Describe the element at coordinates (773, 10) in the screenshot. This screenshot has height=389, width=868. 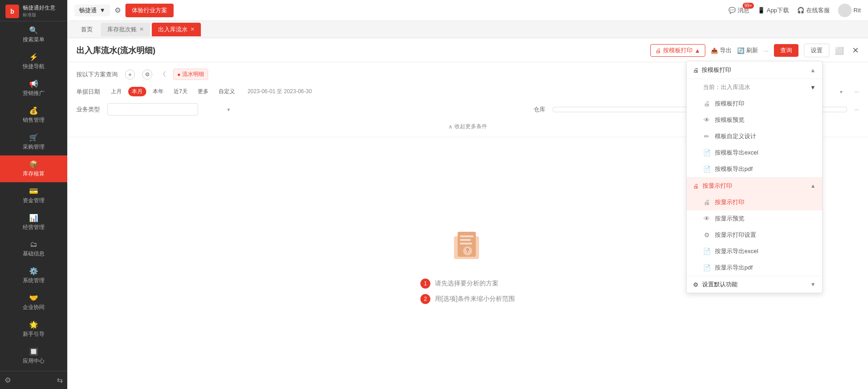
I see `app-download-button: 📱 App下载` at that location.